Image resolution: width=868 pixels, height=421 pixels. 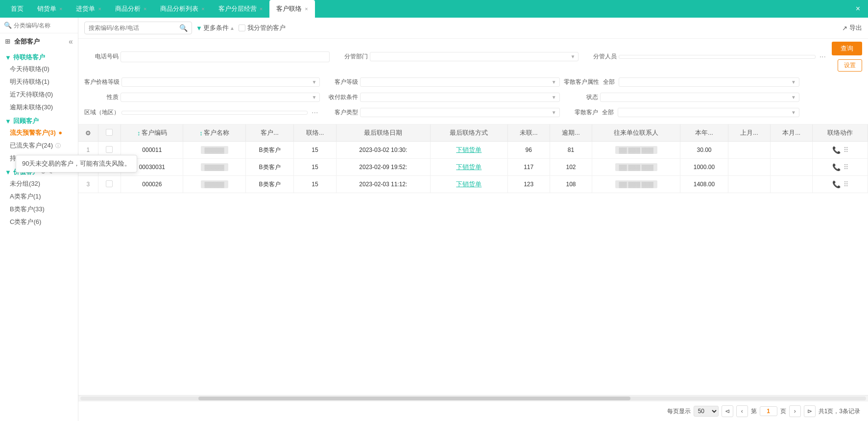 I want to click on sidebar-search-input, so click(x=44, y=25).